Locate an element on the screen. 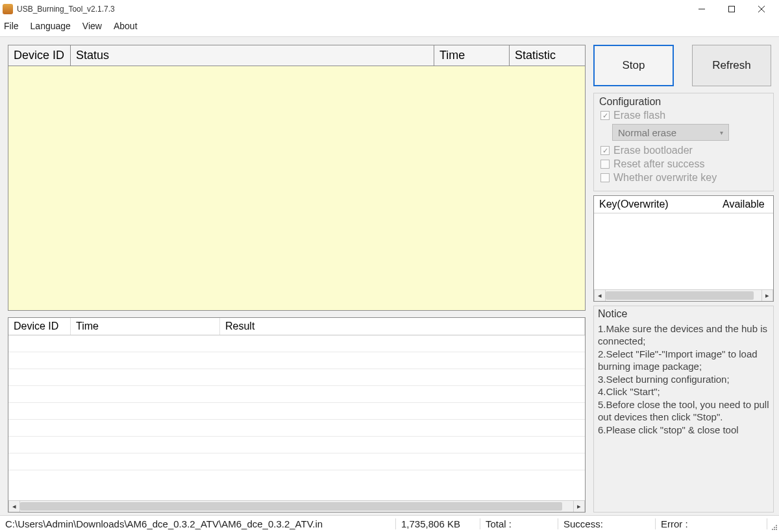 The width and height of the screenshot is (779, 532). menu-language: Language is located at coordinates (51, 26).